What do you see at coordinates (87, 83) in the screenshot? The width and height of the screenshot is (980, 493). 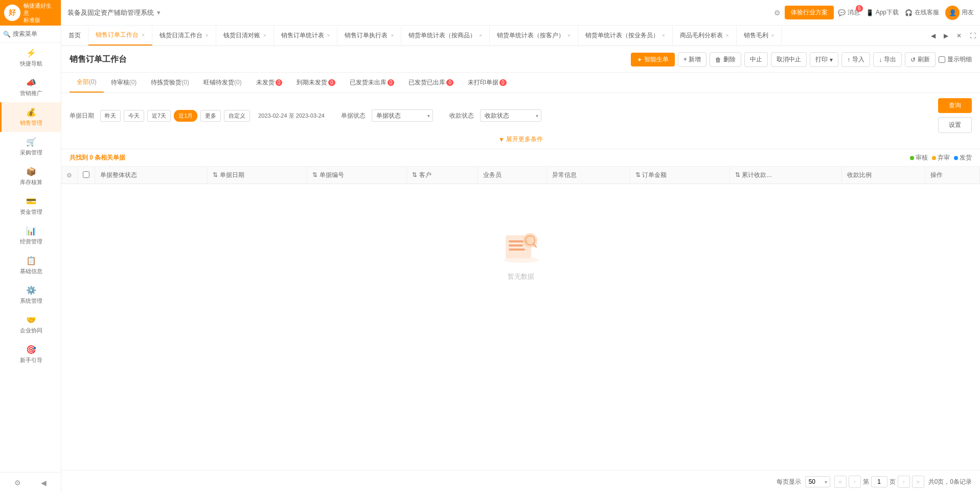 I see `sub-tab-all: 全部(0)` at bounding box center [87, 83].